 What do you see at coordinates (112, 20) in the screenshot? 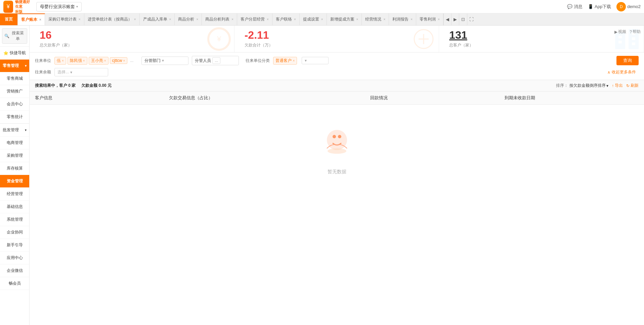
I see `tab-goods-stats: 进货单统计表（按商品） ×` at bounding box center [112, 20].